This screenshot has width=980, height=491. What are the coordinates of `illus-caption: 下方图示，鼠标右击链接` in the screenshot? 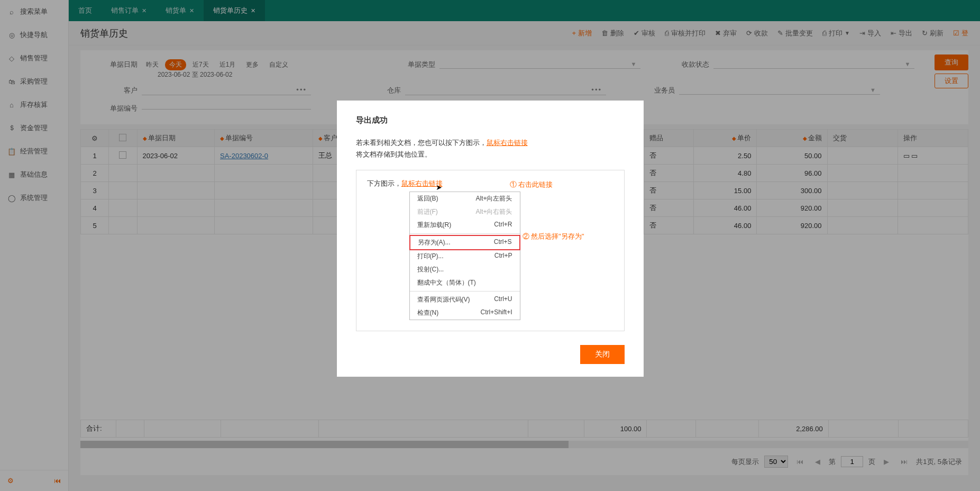 It's located at (490, 184).